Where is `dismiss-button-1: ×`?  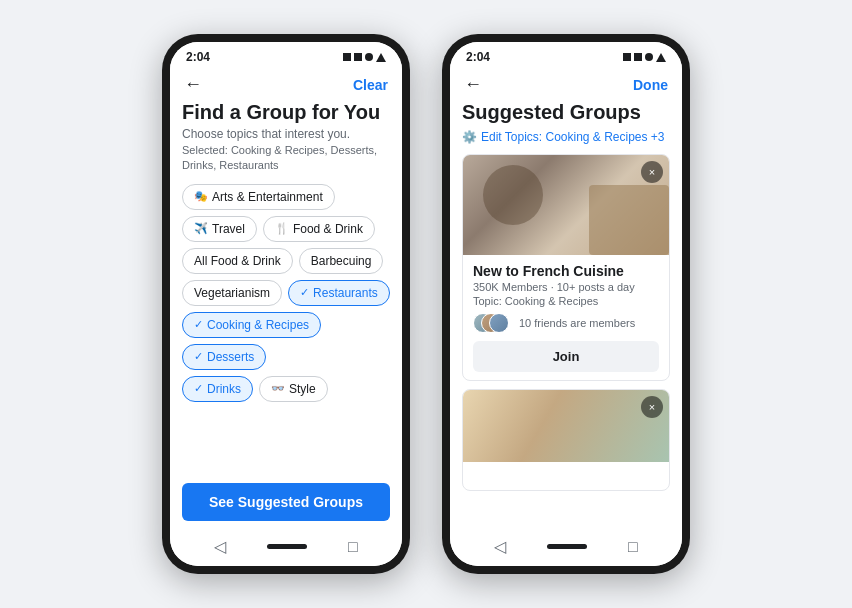 dismiss-button-1: × is located at coordinates (652, 172).